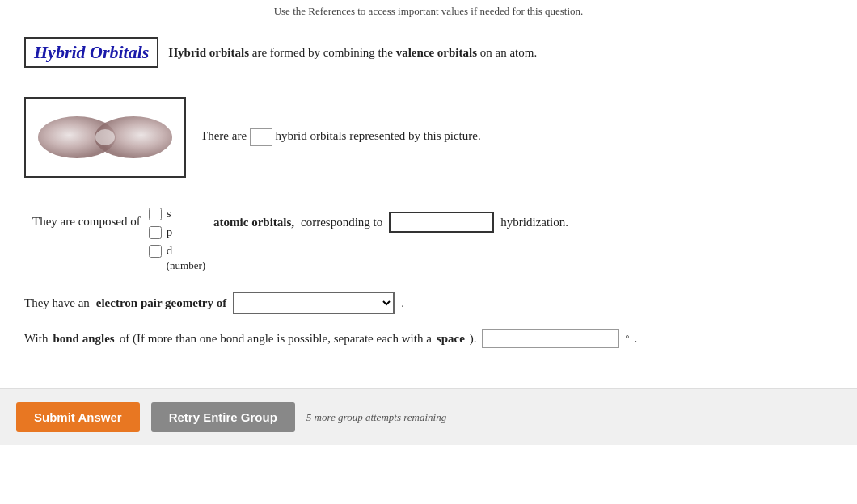 The width and height of the screenshot is (857, 504). I want to click on geometry-bold-label: electron pair geometry of, so click(162, 304).